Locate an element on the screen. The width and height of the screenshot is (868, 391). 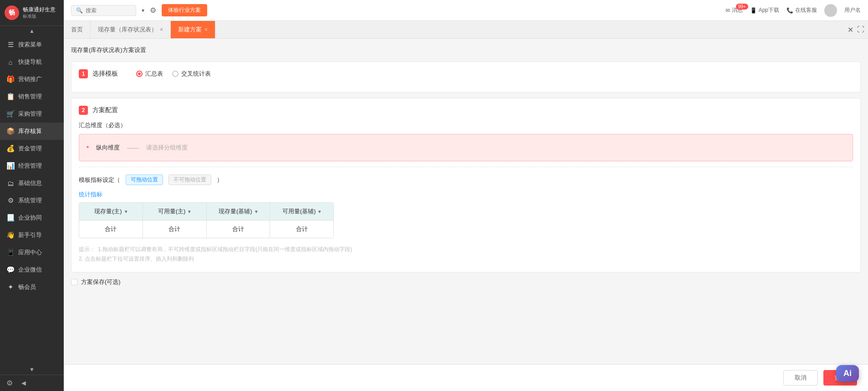
enterprise-icon: 📃 is located at coordinates (10, 218).